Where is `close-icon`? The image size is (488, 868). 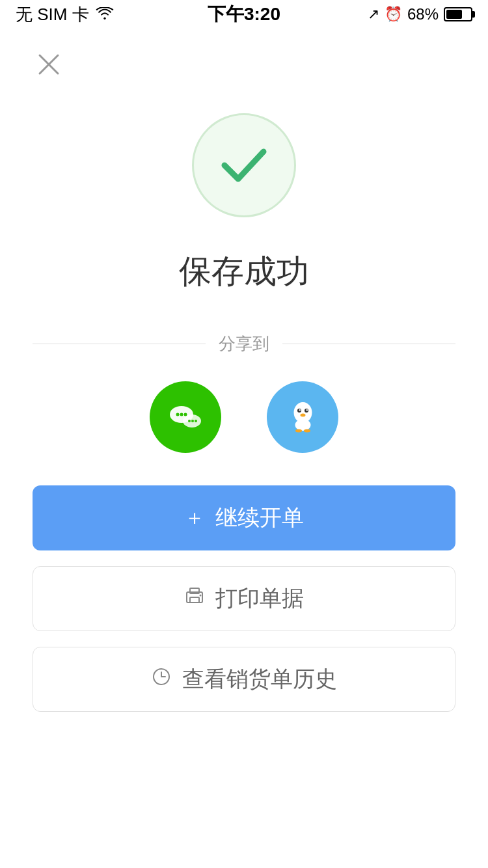 close-icon is located at coordinates (49, 64).